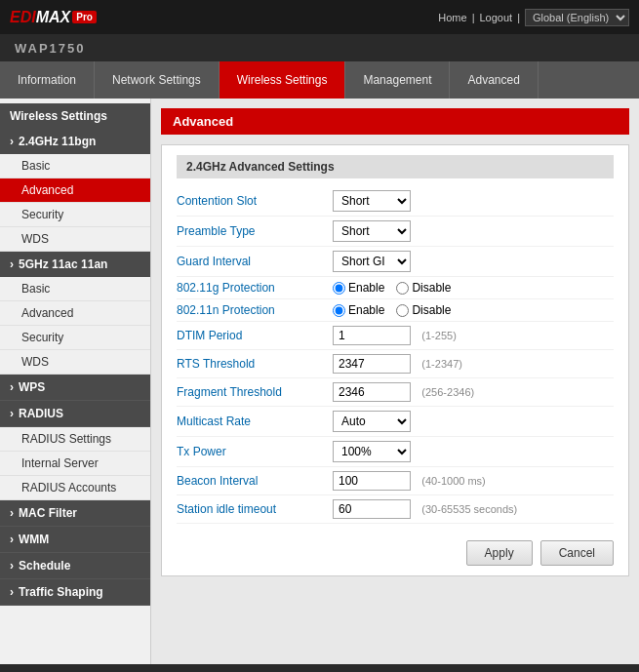 The image size is (639, 672). What do you see at coordinates (473, 288) in the screenshot?
I see `radio-group-11g: Enable Disable` at bounding box center [473, 288].